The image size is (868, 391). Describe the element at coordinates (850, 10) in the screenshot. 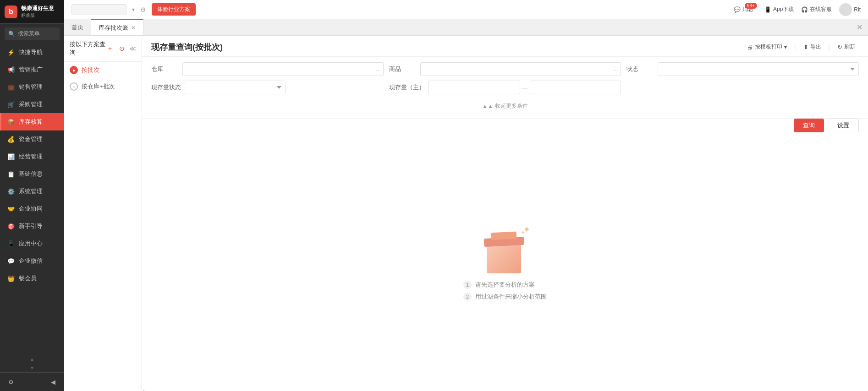

I see `user-action: Rit` at that location.